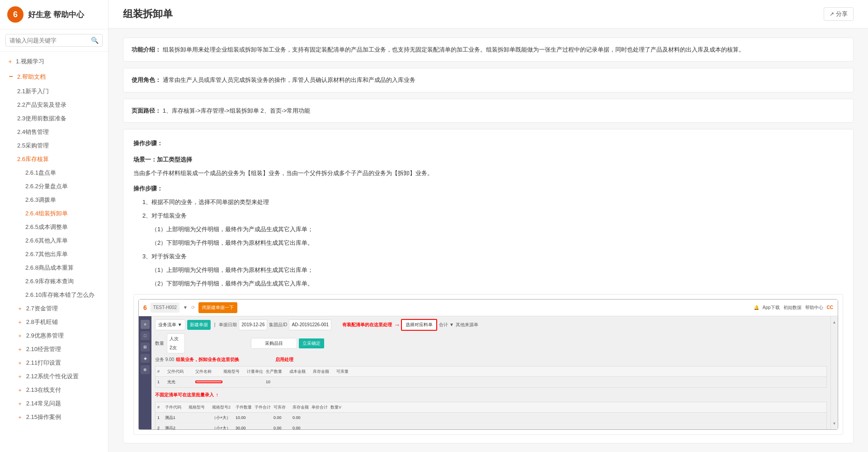 The width and height of the screenshot is (868, 452). I want to click on scene1-title: 场景一：加工类型选择, so click(488, 160).